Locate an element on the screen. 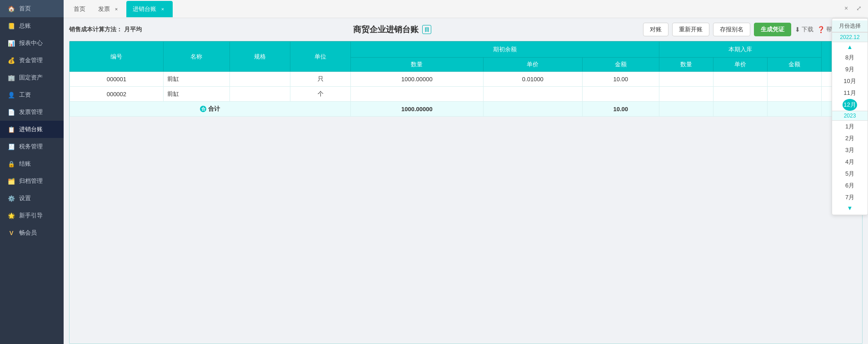 This screenshot has width=868, height=344. cell-in-amount is located at coordinates (794, 79).